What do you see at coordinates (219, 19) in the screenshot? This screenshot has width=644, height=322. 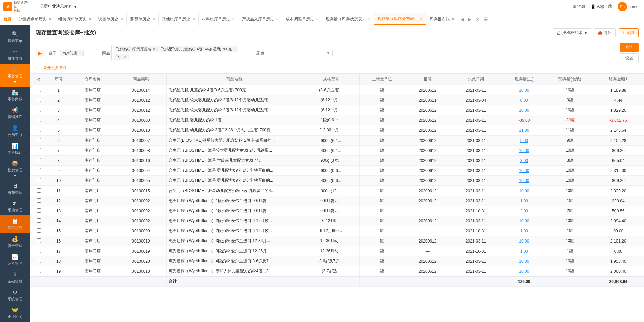 I see `tab-material-out: 材料出库单历史 ✕` at bounding box center [219, 19].